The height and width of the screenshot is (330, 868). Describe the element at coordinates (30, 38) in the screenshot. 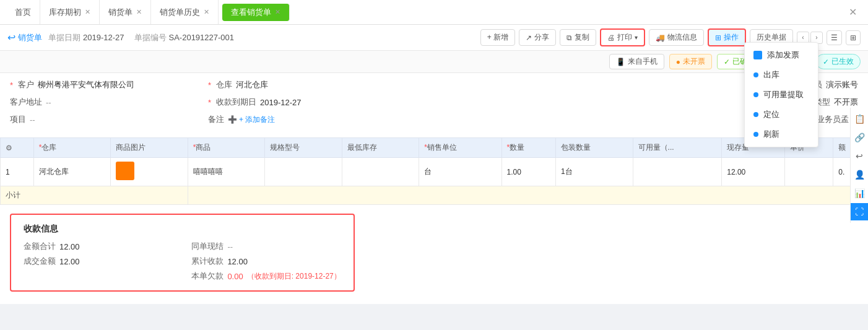

I see `doc-type-label: 销货单` at that location.